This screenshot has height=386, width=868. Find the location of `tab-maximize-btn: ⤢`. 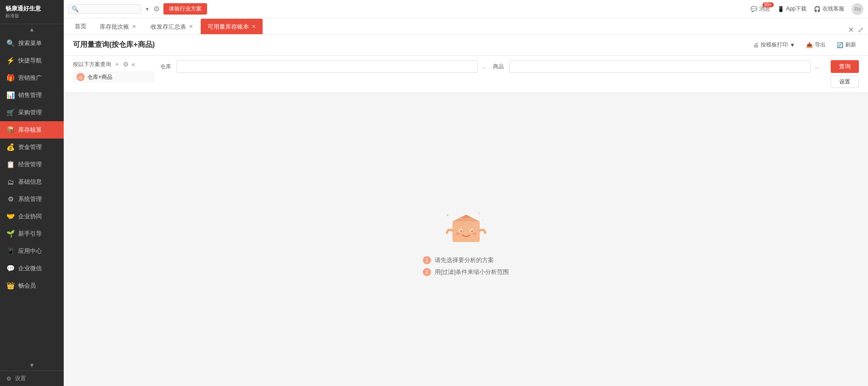

tab-maximize-btn: ⤢ is located at coordinates (860, 30).